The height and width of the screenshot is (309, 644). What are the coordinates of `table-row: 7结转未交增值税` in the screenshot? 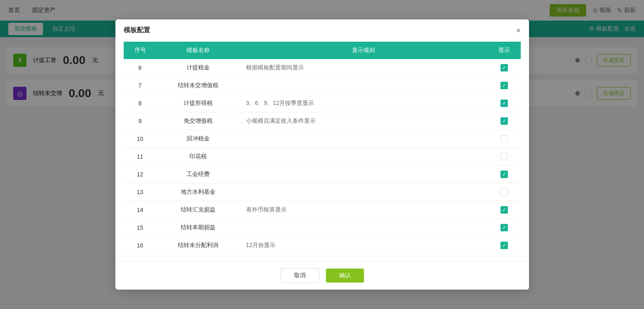 It's located at (322, 86).